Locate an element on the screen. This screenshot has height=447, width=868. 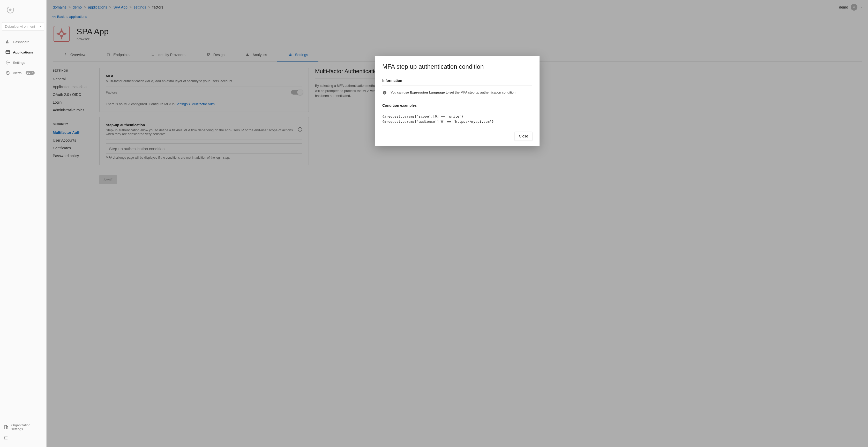
modal-info-text-suffix: to set the MFA step up authentication co… is located at coordinates (480, 92).